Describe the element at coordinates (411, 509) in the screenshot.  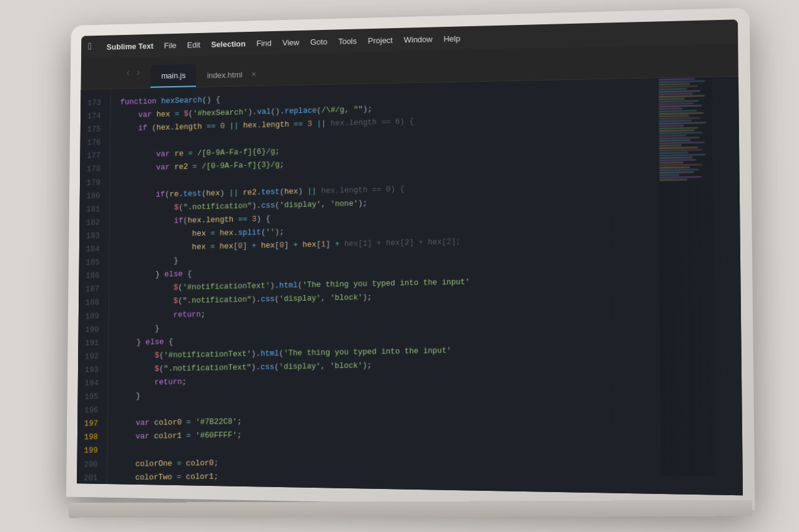
I see `laptop-base` at that location.